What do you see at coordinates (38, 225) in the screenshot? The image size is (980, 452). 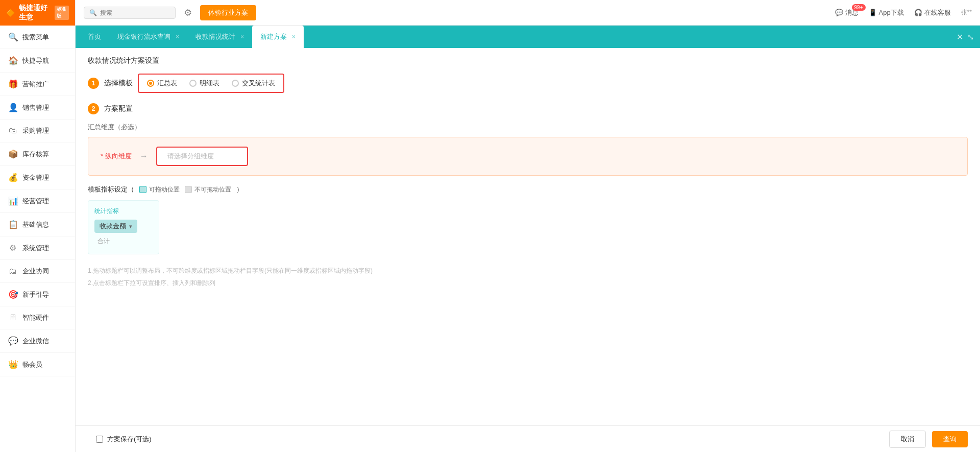 I see `sidebar-item-basic-info: 📋 基础信息` at bounding box center [38, 225].